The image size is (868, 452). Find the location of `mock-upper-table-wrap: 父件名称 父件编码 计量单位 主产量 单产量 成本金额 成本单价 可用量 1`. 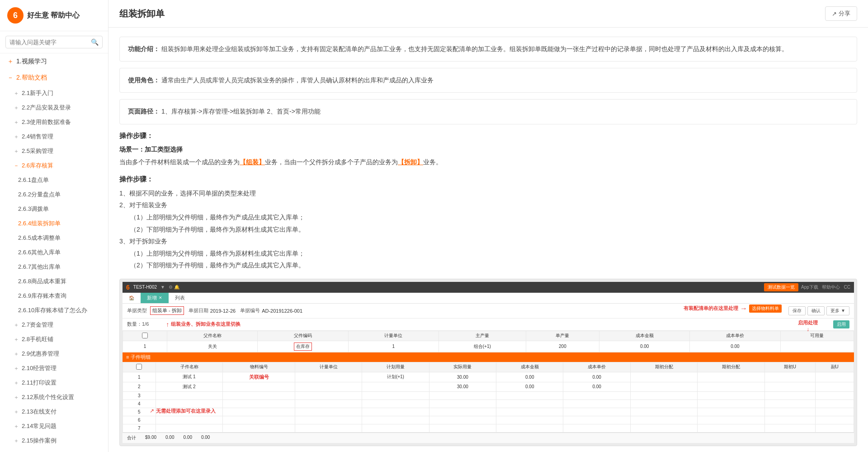

mock-upper-table-wrap: 父件名称 父件编码 计量单位 主产量 单产量 成本金额 成本单价 可用量 1 is located at coordinates (488, 342).